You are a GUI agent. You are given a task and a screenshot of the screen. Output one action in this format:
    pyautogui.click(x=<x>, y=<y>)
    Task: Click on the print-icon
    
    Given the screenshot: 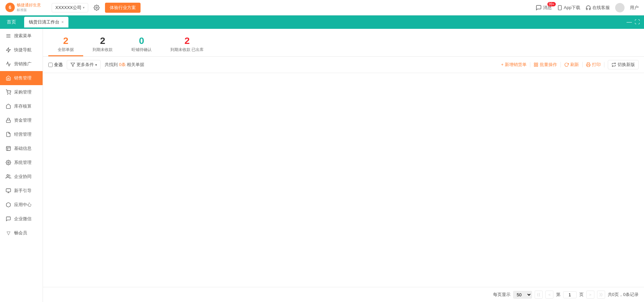 What is the action you would take?
    pyautogui.click(x=588, y=65)
    